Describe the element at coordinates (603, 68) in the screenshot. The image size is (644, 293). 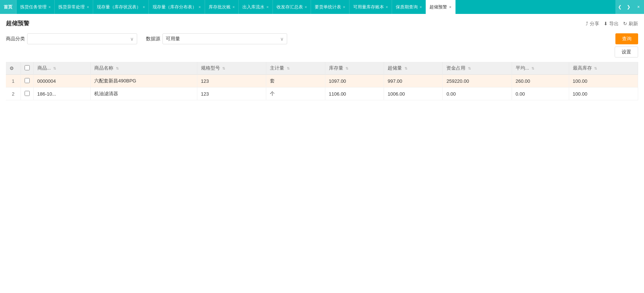
I see `th-max-stock: 最高库存 ⇅` at that location.